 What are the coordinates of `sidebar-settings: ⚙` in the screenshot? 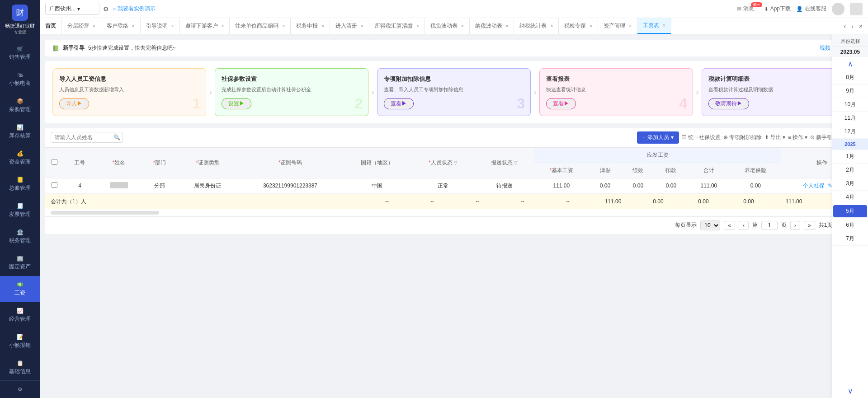 It's located at (20, 389).